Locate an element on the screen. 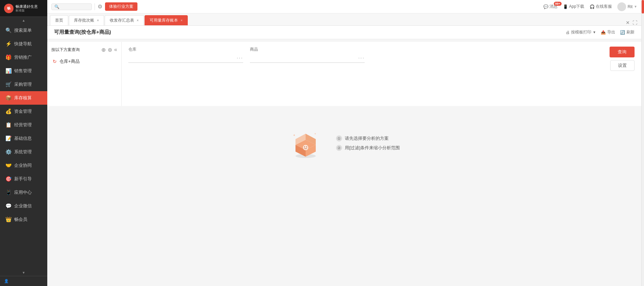 The width and height of the screenshot is (644, 286). sidebar-item-member: 👑 畅会员 is located at coordinates (24, 219).